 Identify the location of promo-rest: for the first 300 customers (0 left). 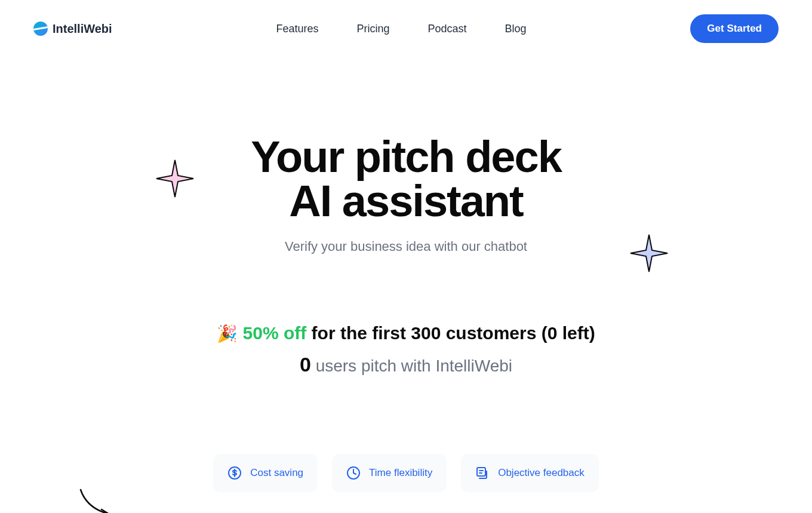
(450, 333).